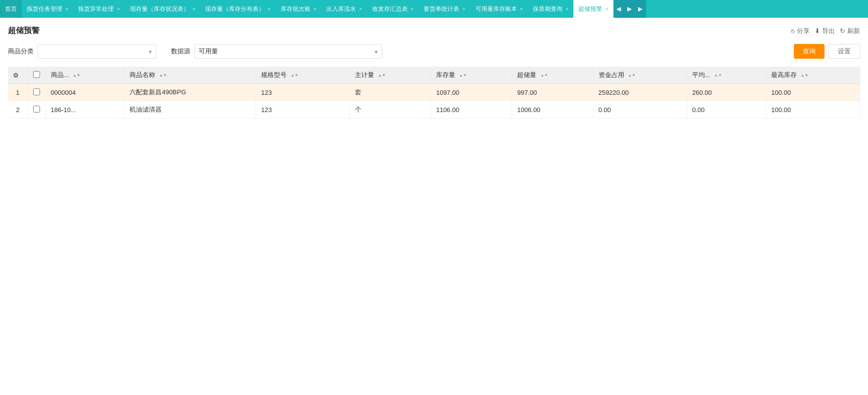  Describe the element at coordinates (190, 93) in the screenshot. I see `cell-product-name: 六配套新昌490BPG` at that location.